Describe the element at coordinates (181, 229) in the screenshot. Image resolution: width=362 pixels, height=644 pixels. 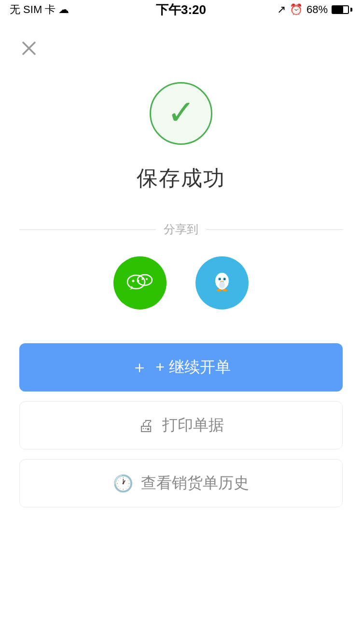
I see `share-label: 分享到` at that location.